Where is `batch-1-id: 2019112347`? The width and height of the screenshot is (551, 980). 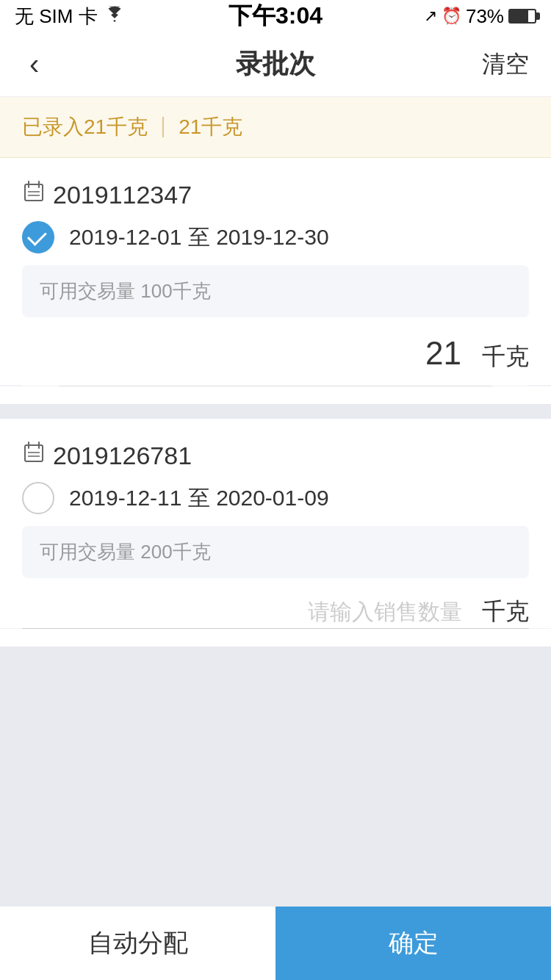
batch-1-id: 2019112347 is located at coordinates (122, 195).